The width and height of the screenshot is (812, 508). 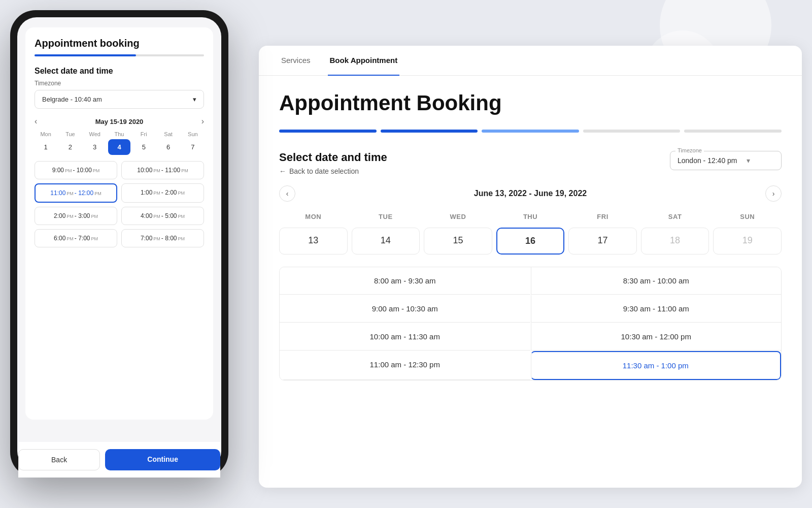 What do you see at coordinates (656, 281) in the screenshot?
I see `slot-830am-10am: 8:30 am - 10:00 am` at bounding box center [656, 281].